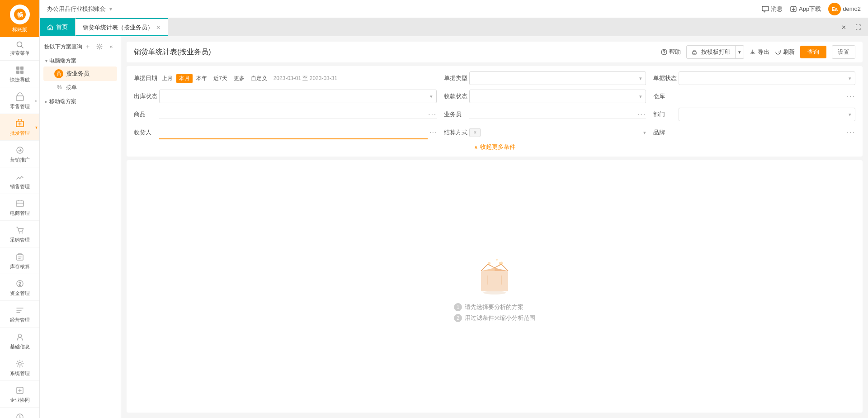  What do you see at coordinates (558, 96) in the screenshot?
I see `filter-payment-status-select: ▾` at bounding box center [558, 96].